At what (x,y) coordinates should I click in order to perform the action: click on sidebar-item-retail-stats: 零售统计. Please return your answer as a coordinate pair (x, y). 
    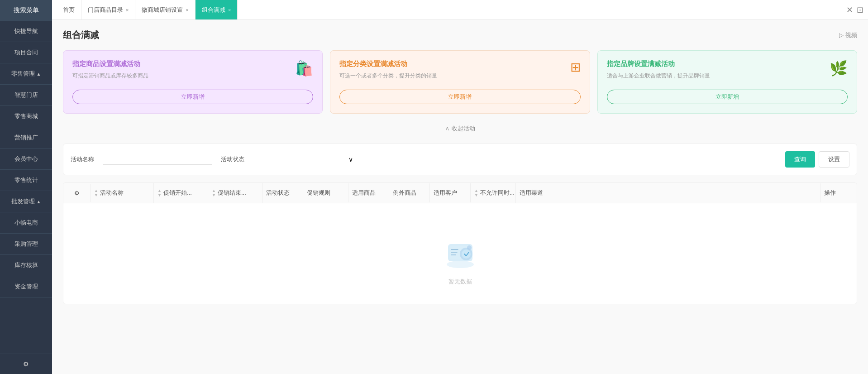
    Looking at the image, I should click on (26, 180).